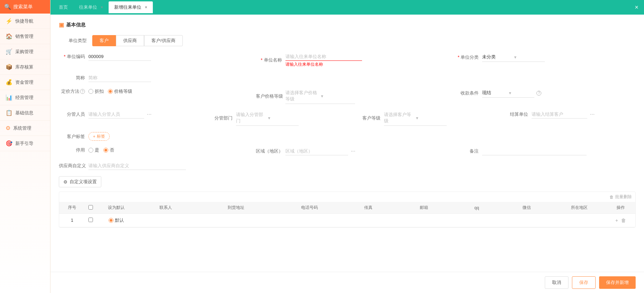 The width and height of the screenshot is (644, 293). Describe the element at coordinates (579, 220) in the screenshot. I see `location-input` at that location.